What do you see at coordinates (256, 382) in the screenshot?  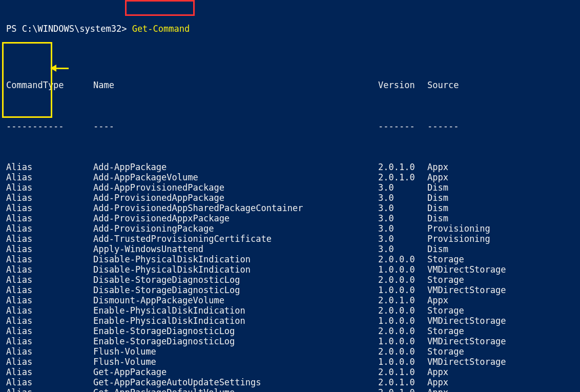 I see `table-row: AliasGet-AppPackageAutoUpdateSettings2.0…` at bounding box center [256, 382].